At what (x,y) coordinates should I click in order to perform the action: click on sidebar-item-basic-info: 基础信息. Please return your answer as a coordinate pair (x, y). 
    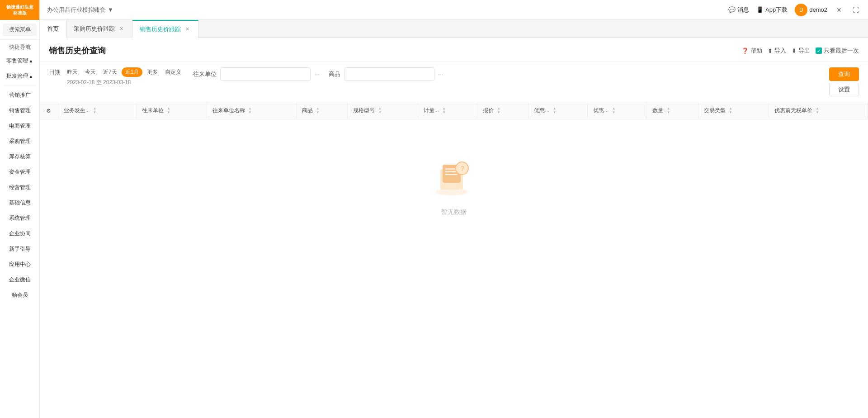
    Looking at the image, I should click on (20, 203).